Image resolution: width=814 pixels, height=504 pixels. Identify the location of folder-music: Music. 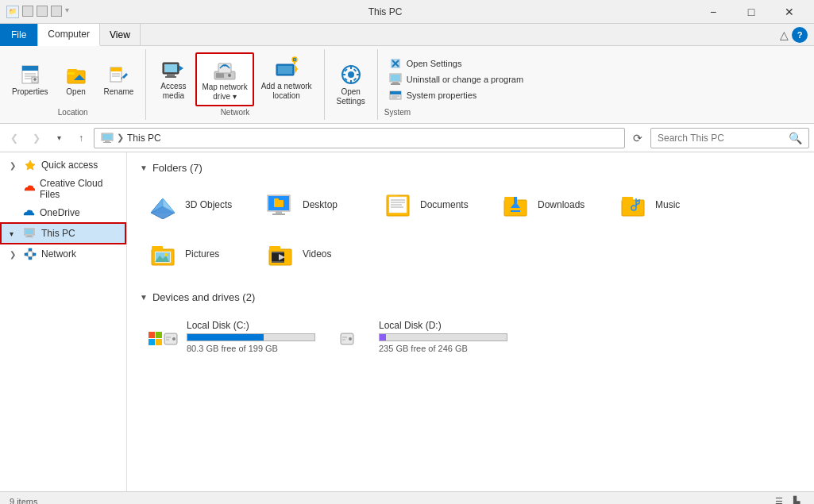
(665, 205).